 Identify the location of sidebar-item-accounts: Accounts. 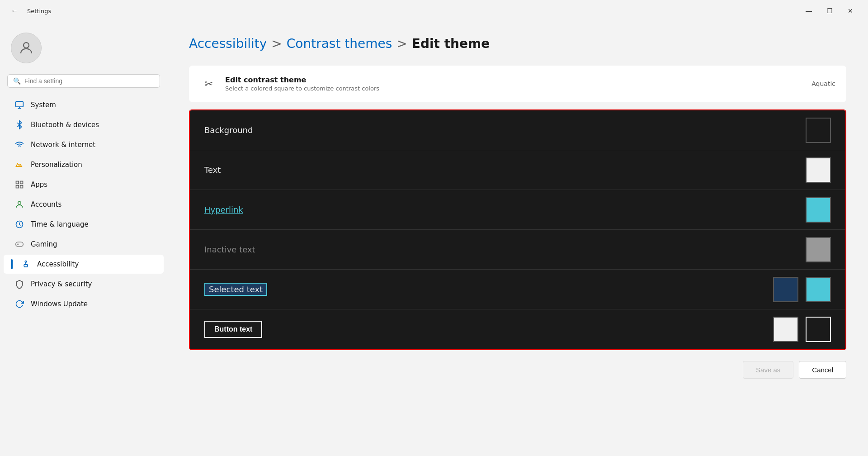
(84, 204).